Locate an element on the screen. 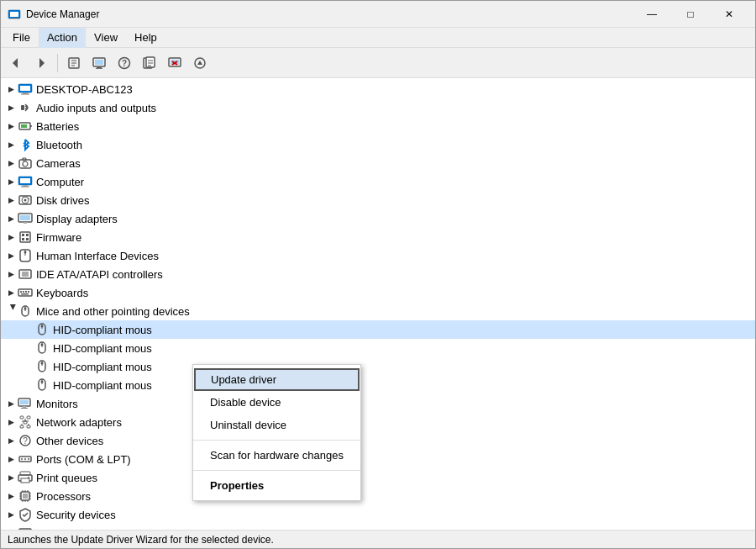 The height and width of the screenshot is (549, 756). hid4-label: HID-compliant mous is located at coordinates (102, 385).